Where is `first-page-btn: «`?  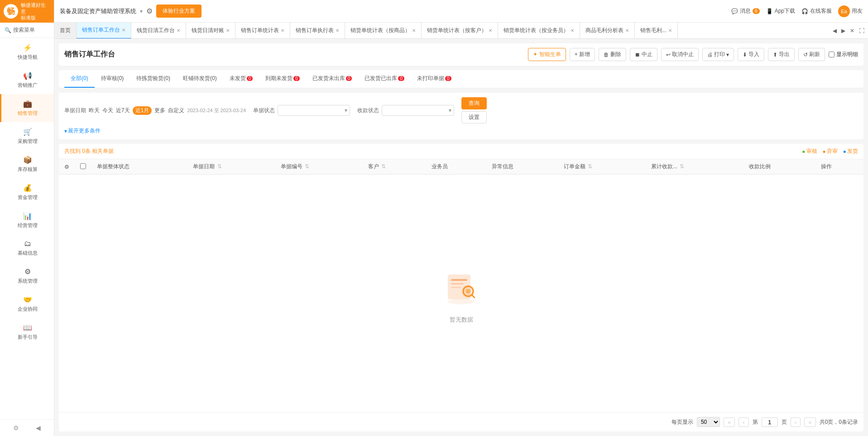 first-page-btn: « is located at coordinates (729, 422).